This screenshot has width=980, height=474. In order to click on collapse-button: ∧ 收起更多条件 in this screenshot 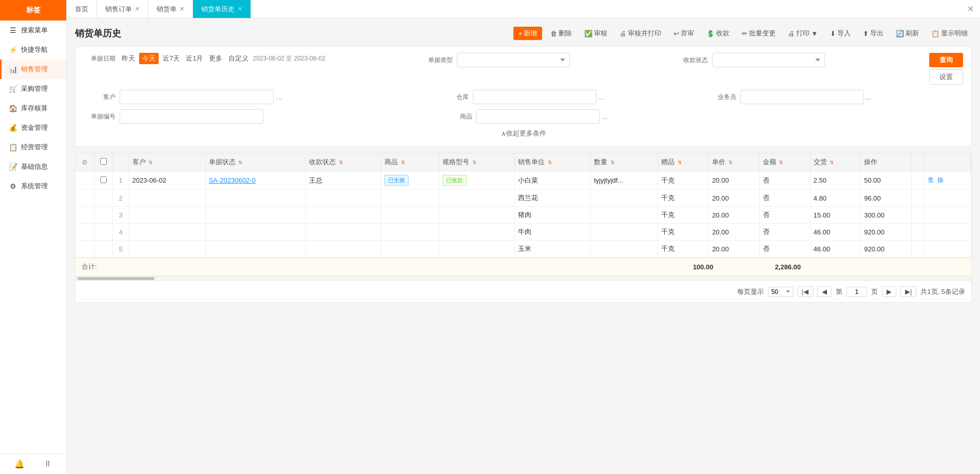, I will do `click(524, 133)`.